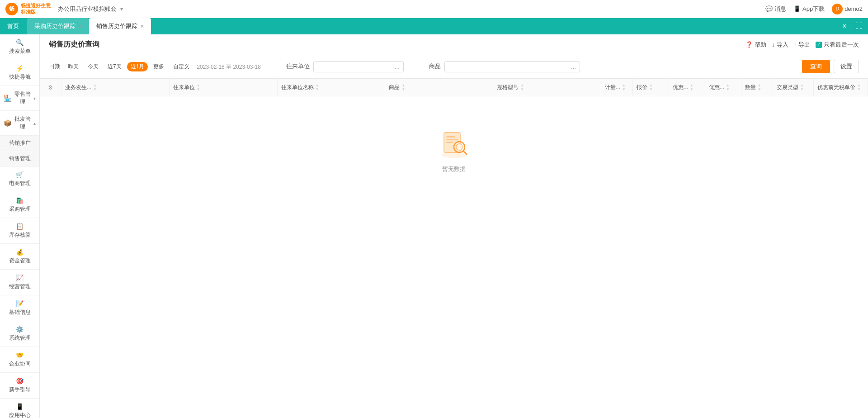 Image resolution: width=868 pixels, height=418 pixels. I want to click on quick-nav-icon: ⚡, so click(20, 68).